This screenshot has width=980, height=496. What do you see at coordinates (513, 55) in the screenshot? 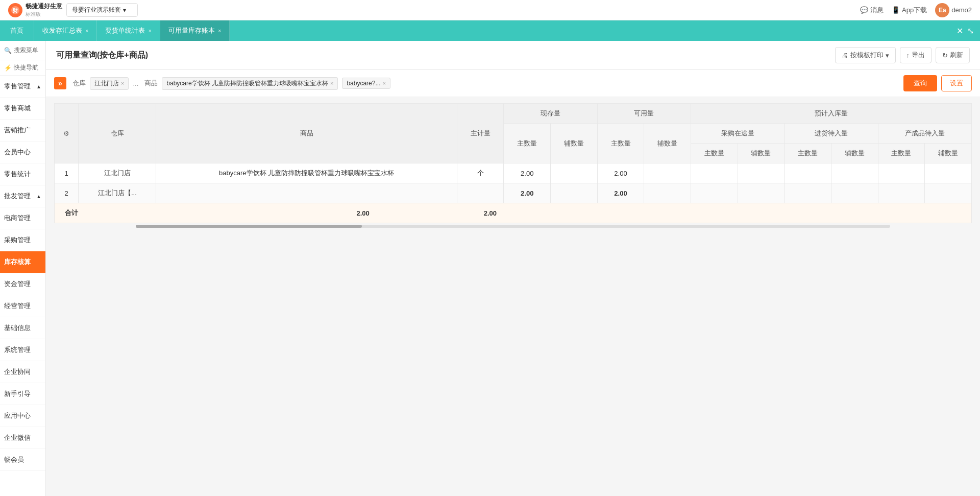
I see `page-header: 可用量查询(按仓库+商品) 🖨 按模板打印 ▾ ↑ 导出 ↻ 刷新` at bounding box center [513, 55].